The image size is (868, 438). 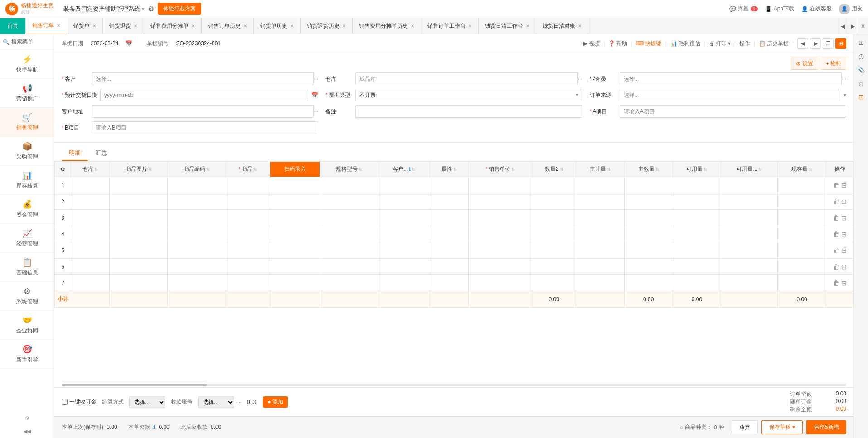 What do you see at coordinates (450, 26) in the screenshot?
I see `tab-workbench: 销售订单工作台 ✕` at bounding box center [450, 26].